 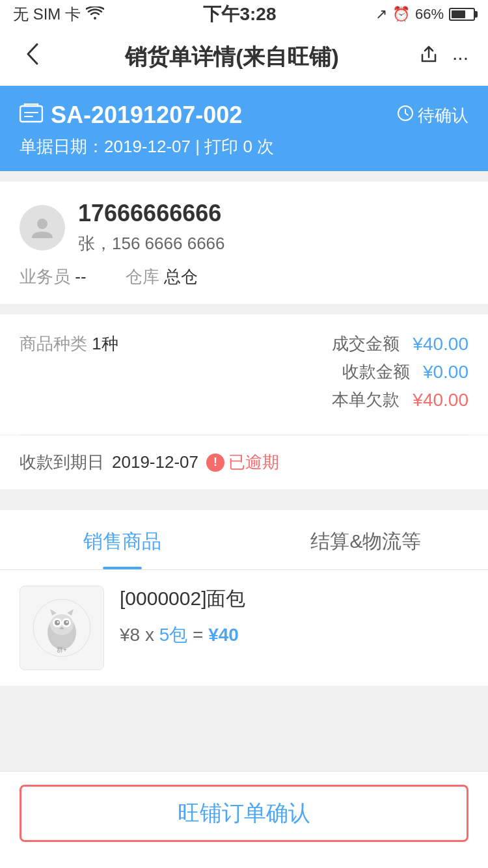 I want to click on owed-label: 本单欠款, so click(x=366, y=400).